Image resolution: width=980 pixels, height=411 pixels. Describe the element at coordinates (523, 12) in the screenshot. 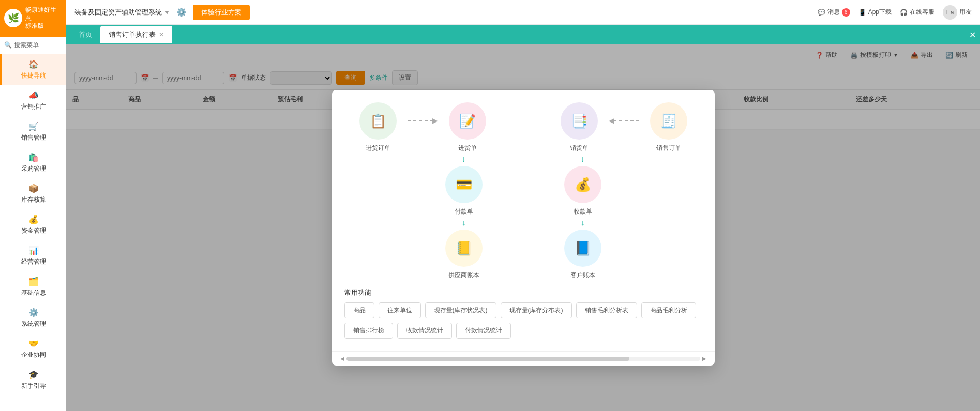

I see `topbar: 装备及固定资产辅助管理系统 ▼ ⚙️ 体验行业方案 💬 消息 6 📱 App下载…` at that location.